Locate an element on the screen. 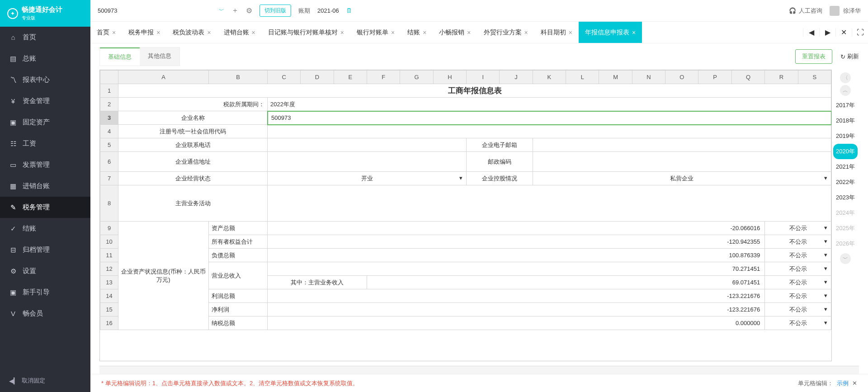 The image size is (868, 392). sidebar-item-13: V畅会员 is located at coordinates (45, 314).